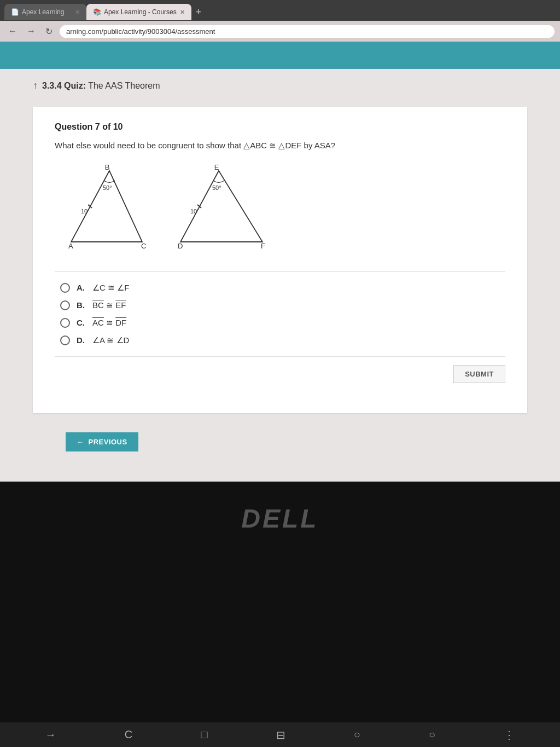  What do you see at coordinates (110, 340) in the screenshot?
I see `option-d-text: ∠A ≅ ∠D` at bounding box center [110, 340].